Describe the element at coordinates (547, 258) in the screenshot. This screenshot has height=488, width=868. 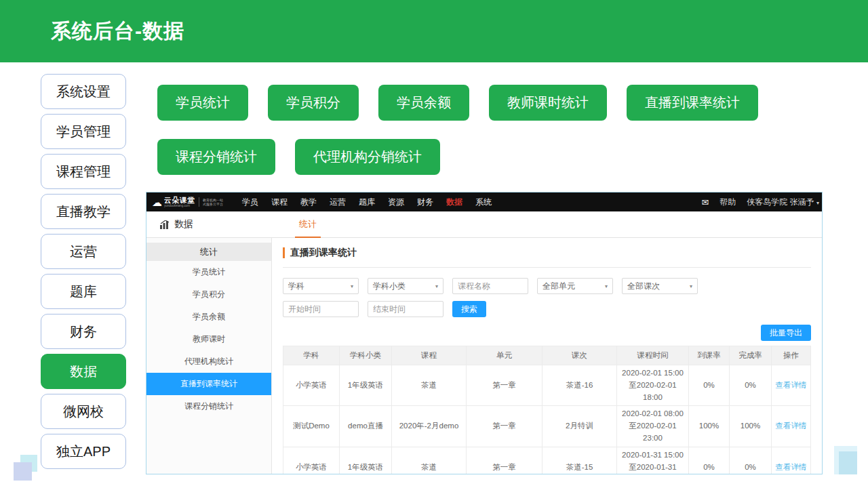
I see `report-title-row: 直播到课率统计` at that location.